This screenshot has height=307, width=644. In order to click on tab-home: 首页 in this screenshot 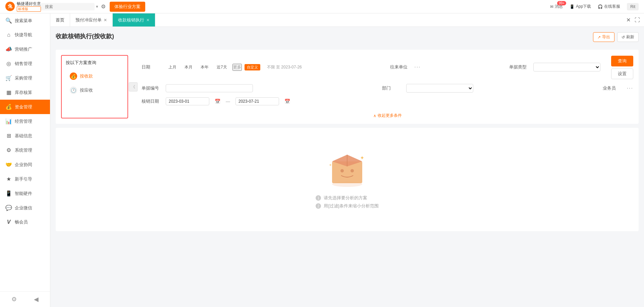, I will do `click(60, 20)`.